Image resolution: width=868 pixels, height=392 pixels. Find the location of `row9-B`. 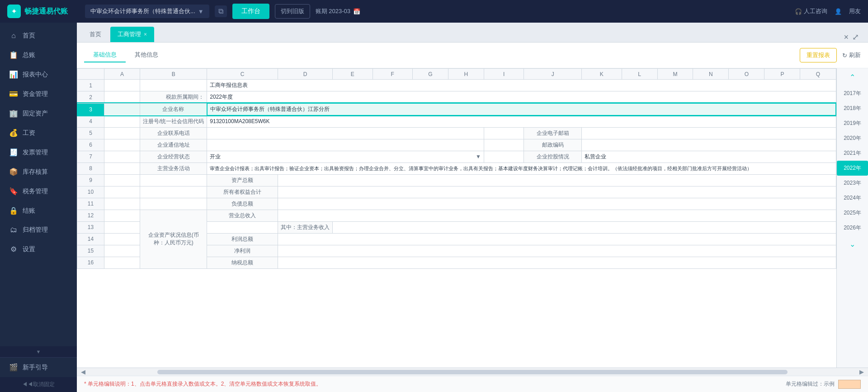

row9-B is located at coordinates (173, 180).